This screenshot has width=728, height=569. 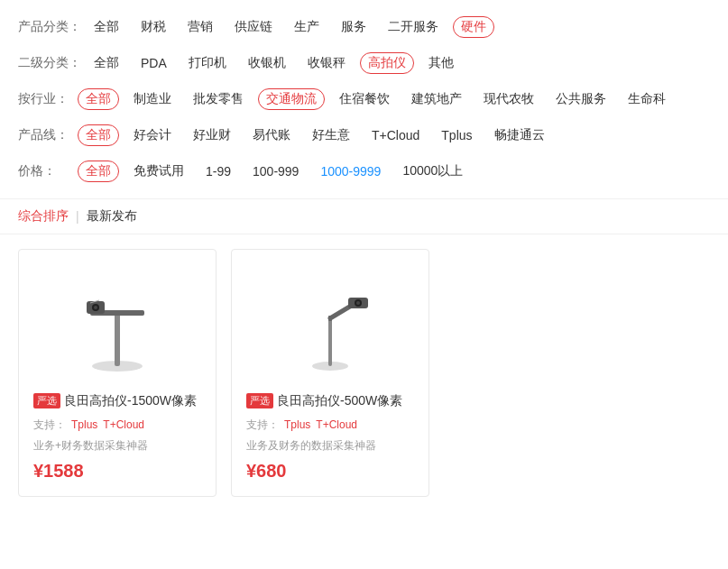 I want to click on product-support-2: 支持： Tplus T+Cloud, so click(x=330, y=426).